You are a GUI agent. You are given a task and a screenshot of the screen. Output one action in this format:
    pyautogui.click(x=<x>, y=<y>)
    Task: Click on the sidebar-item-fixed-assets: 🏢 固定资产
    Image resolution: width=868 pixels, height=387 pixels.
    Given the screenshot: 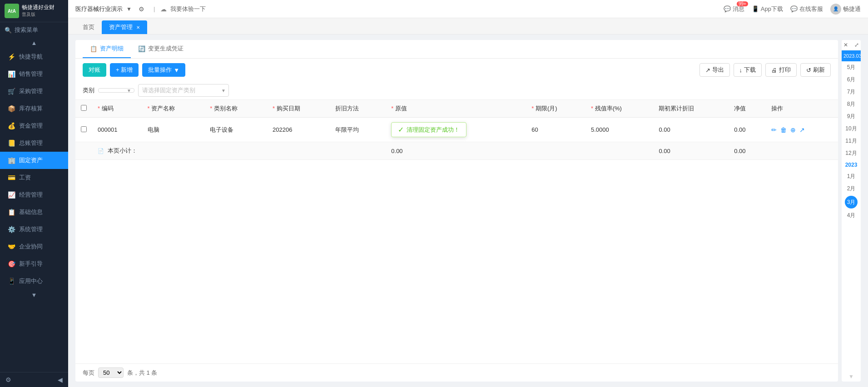 What is the action you would take?
    pyautogui.click(x=34, y=160)
    